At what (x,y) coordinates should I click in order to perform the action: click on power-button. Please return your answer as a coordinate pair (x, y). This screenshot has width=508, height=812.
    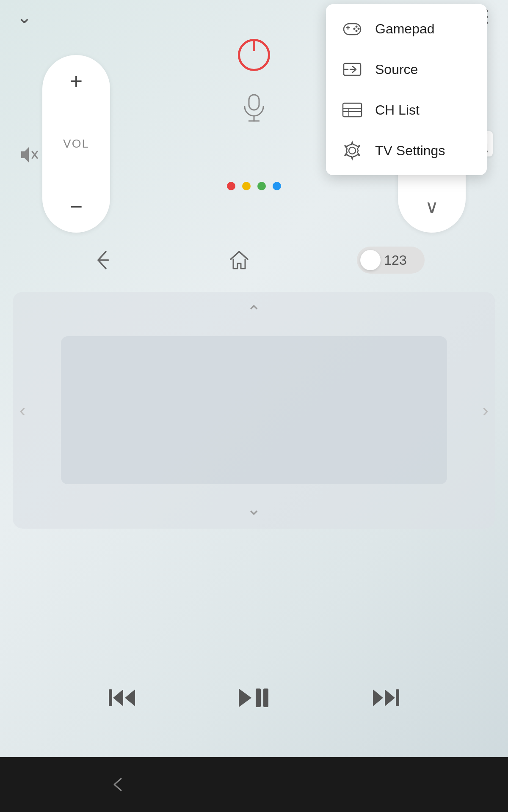
    Looking at the image, I should click on (254, 55).